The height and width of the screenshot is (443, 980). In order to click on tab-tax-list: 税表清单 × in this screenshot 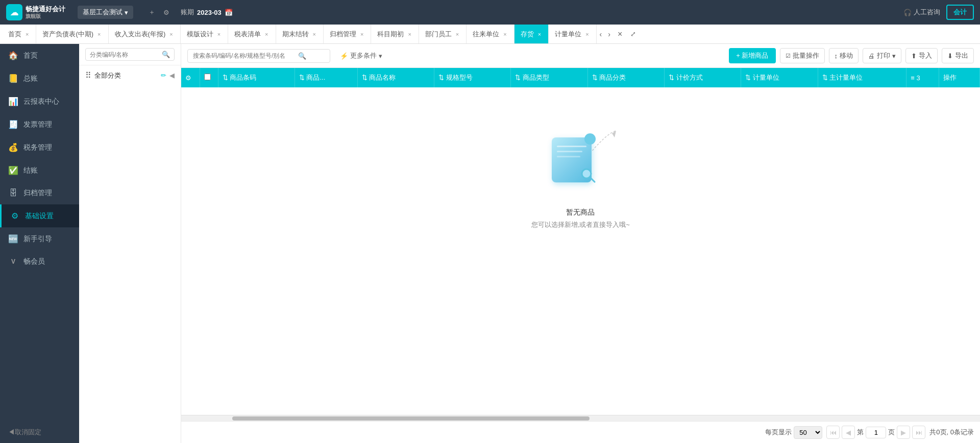, I will do `click(252, 34)`.